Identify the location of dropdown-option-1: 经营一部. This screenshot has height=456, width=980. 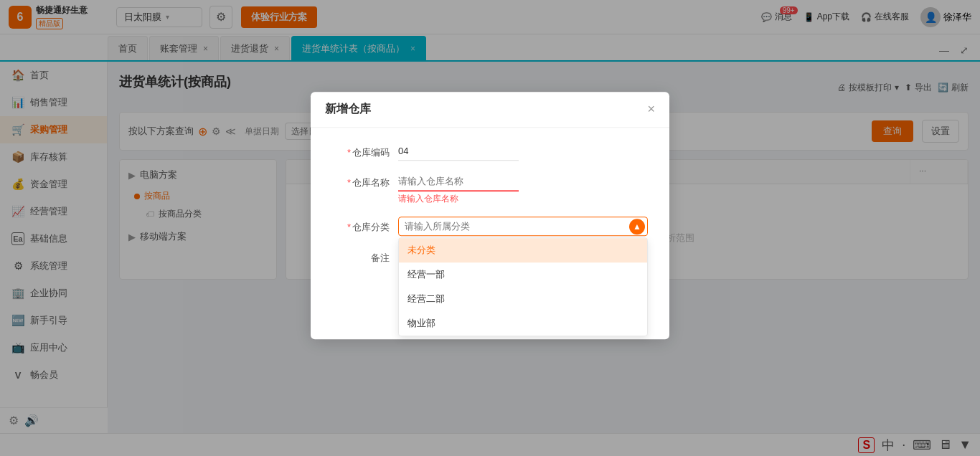
(523, 275).